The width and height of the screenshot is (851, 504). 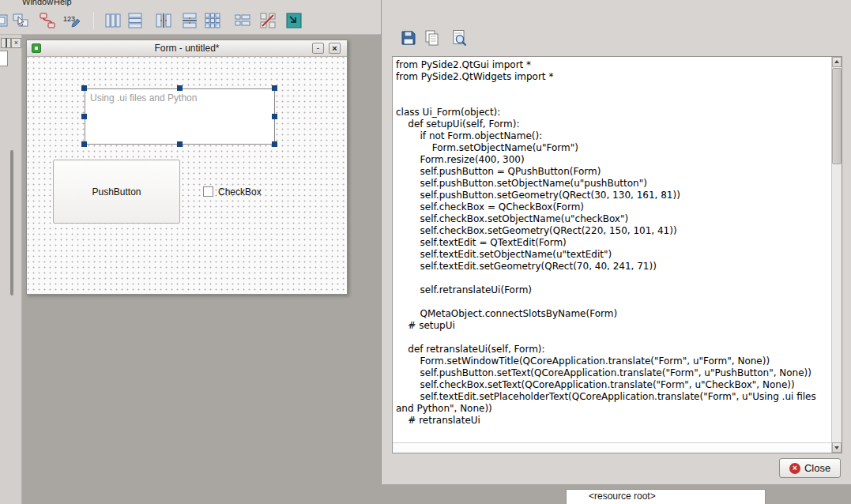 I want to click on arrow-down-icon, so click(x=837, y=448).